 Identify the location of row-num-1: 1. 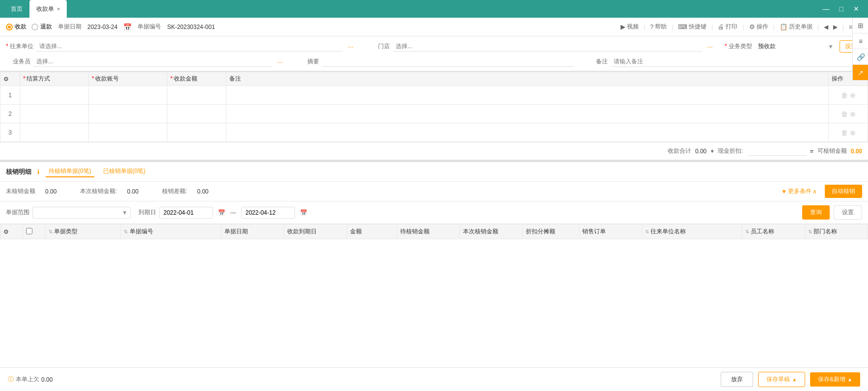
(10, 95).